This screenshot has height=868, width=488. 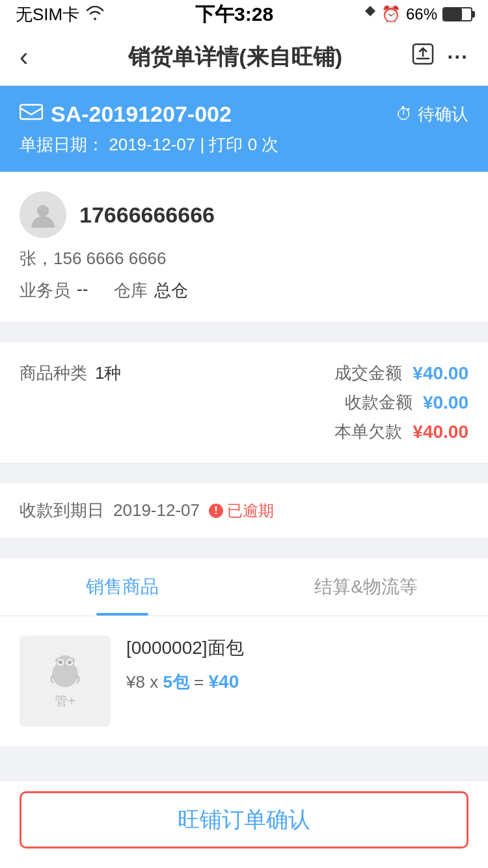 What do you see at coordinates (62, 144) in the screenshot?
I see `date-label: 单据日期：` at bounding box center [62, 144].